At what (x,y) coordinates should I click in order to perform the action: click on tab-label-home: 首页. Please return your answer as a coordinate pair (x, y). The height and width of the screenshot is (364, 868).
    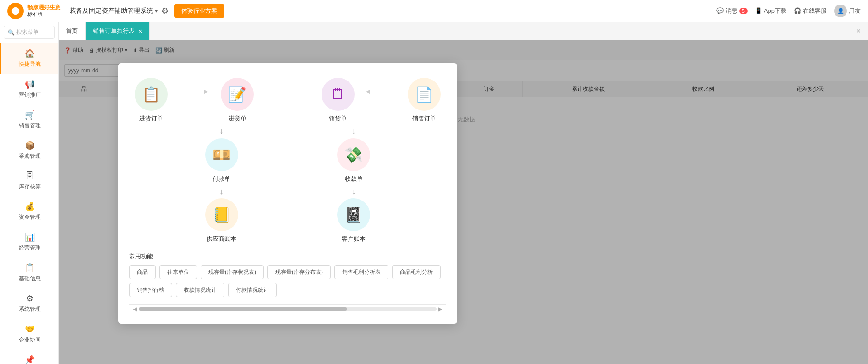
    Looking at the image, I should click on (72, 31).